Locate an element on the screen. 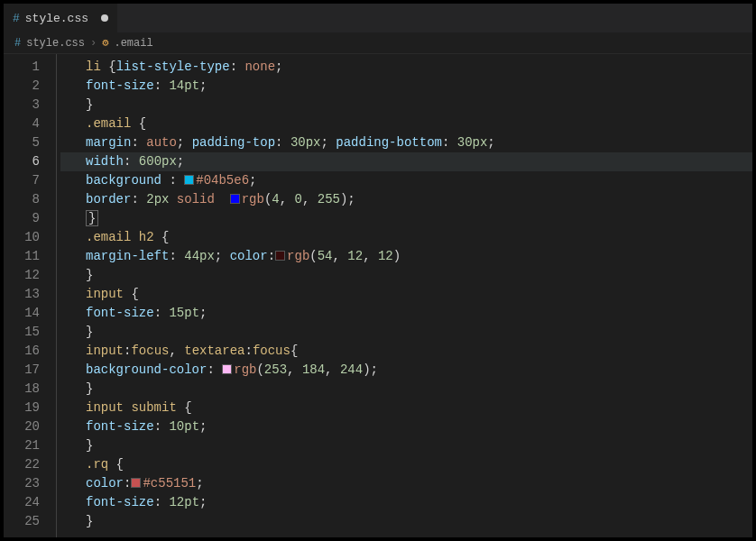 Image resolution: width=756 pixels, height=541 pixels. code-line: margin-left: 44px; color:rgb(54, 12, 12) is located at coordinates (406, 256).